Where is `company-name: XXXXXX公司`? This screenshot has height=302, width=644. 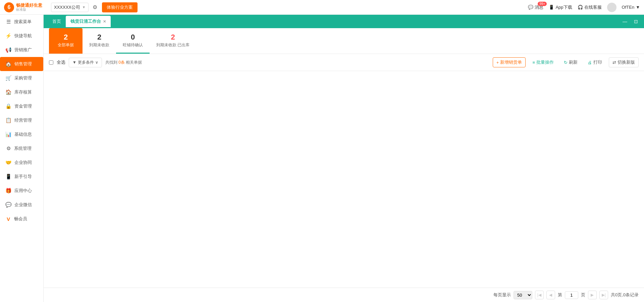
company-name: XXXXXX公司 is located at coordinates (67, 7).